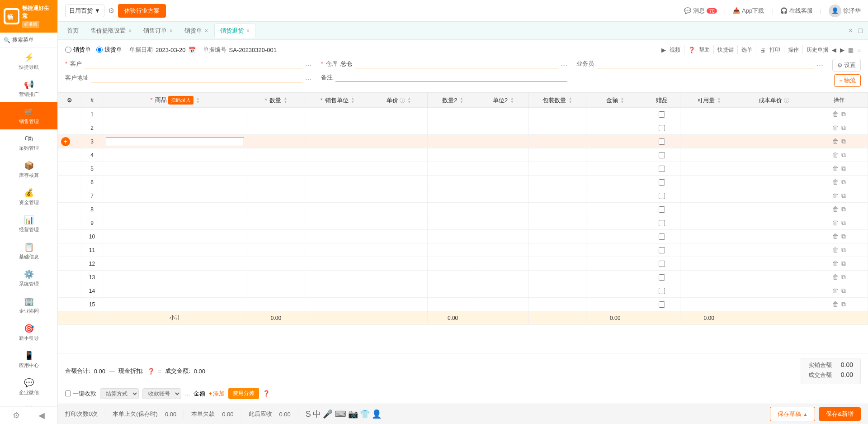  What do you see at coordinates (171, 31) in the screenshot?
I see `tab-sales-order-close: ×` at bounding box center [171, 31].